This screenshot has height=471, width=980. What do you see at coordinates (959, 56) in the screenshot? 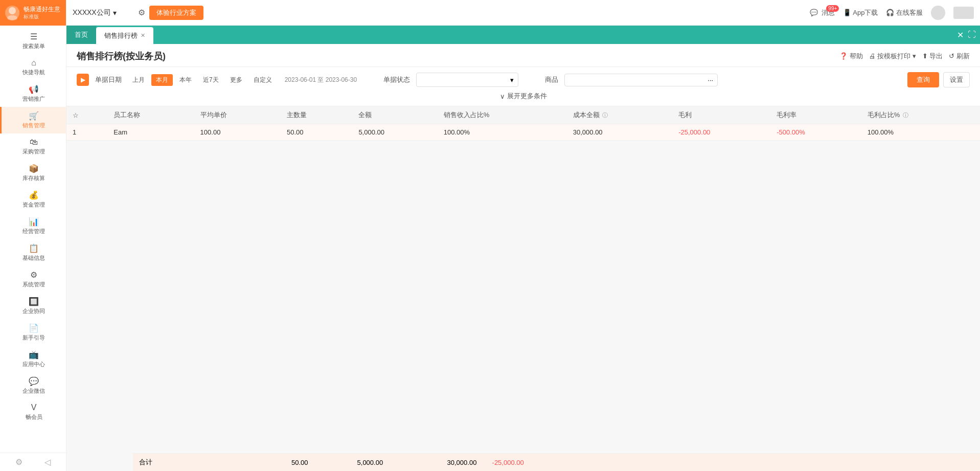
I see `refresh-link: ↺ 刷新` at bounding box center [959, 56].